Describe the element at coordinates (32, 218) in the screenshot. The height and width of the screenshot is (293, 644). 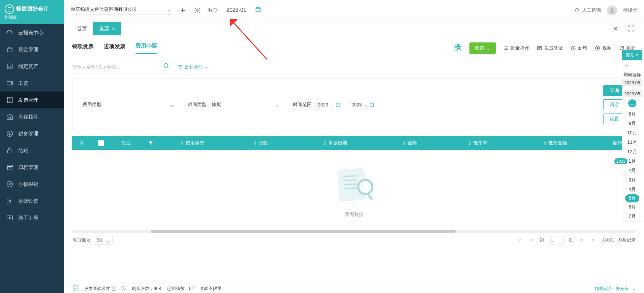
I see `sidebar-item-guide: 新手引导` at that location.